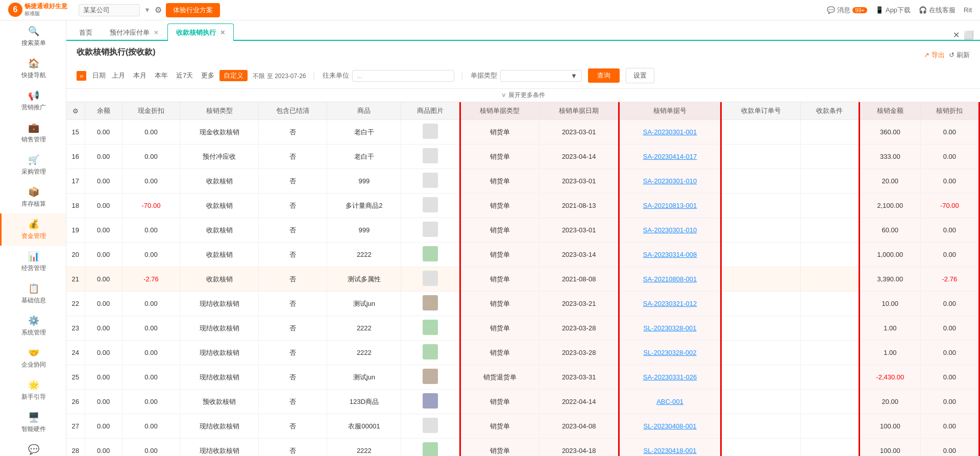 The image size is (980, 456). Describe the element at coordinates (670, 279) in the screenshot. I see `cell-verify-doc-no: SA-20210808-001` at that location.